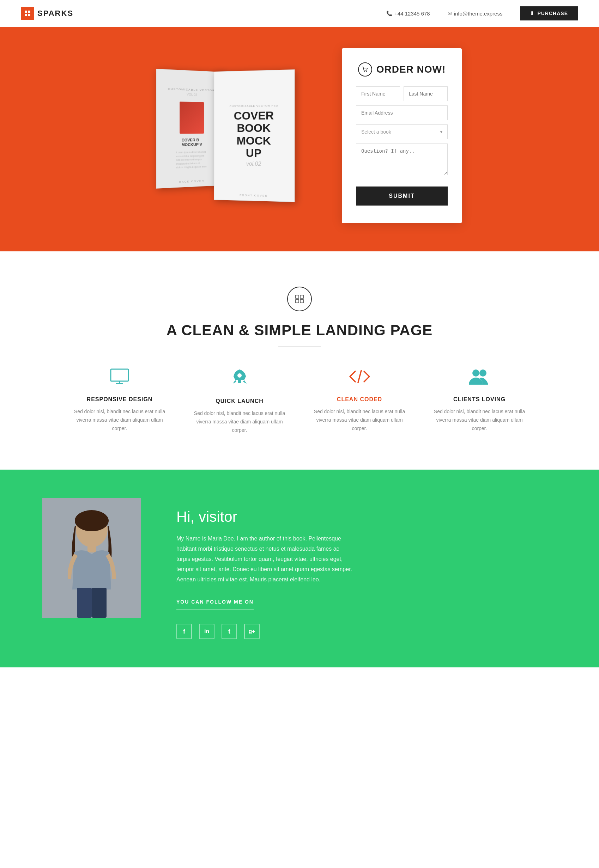 The image size is (599, 868). I want to click on download-icon: ⬇, so click(532, 14).